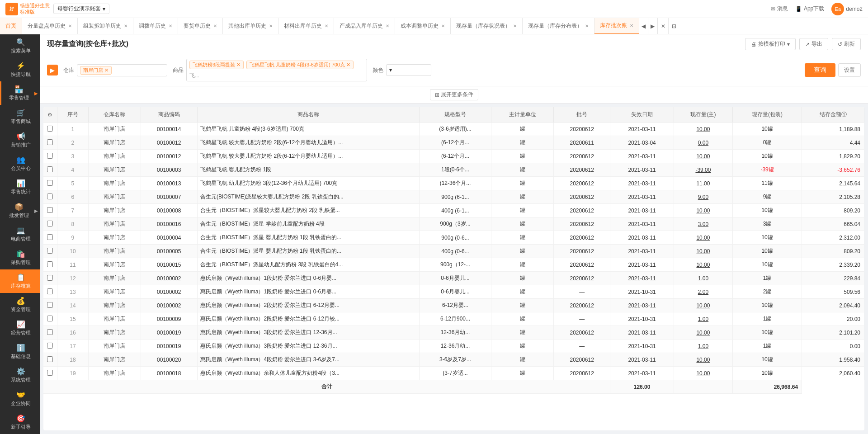  Describe the element at coordinates (632, 25) in the screenshot. I see `tab-close-11: ✕` at that location.